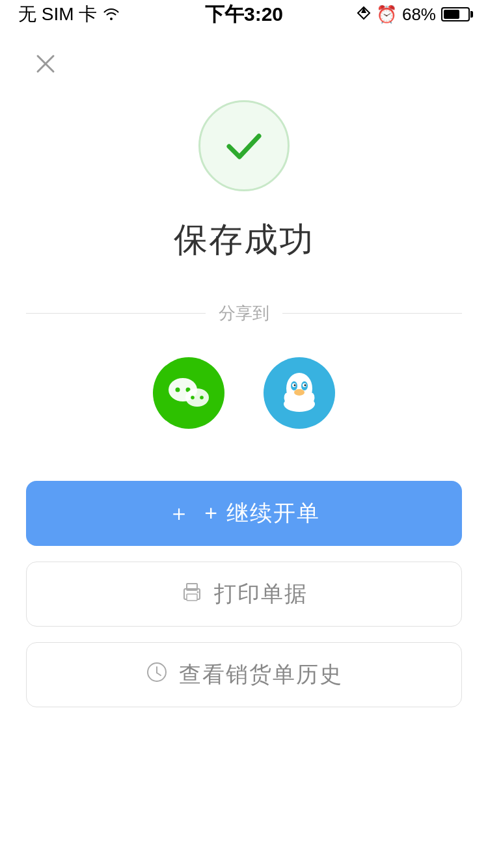  I want to click on wechat-share-button, so click(189, 393).